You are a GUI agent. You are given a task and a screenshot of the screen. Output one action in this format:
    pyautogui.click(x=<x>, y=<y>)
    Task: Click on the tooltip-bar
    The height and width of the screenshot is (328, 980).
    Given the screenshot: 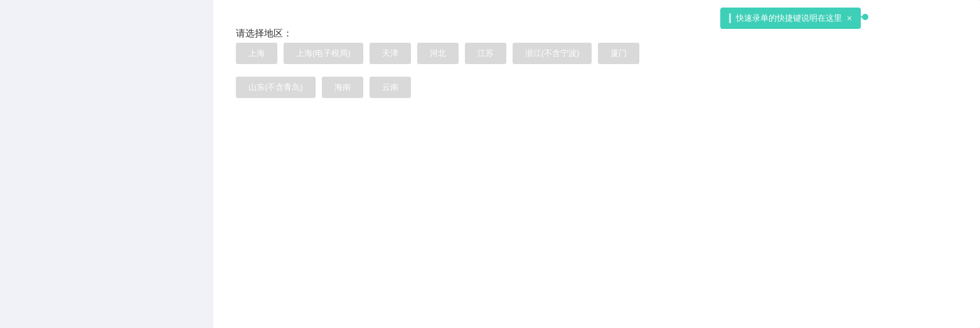 What is the action you would take?
    pyautogui.click(x=730, y=18)
    